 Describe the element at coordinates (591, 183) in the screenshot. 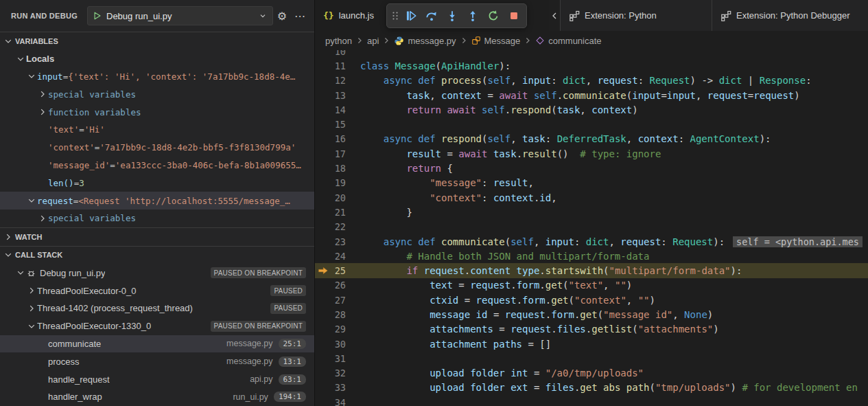

I see `code-line: 19 "message": result,` at that location.